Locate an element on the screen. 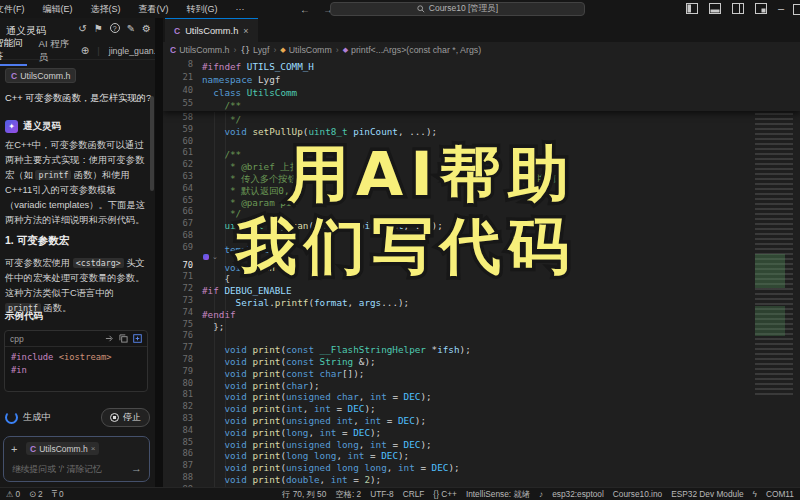 This screenshot has height=500, width=800. line-number: 84 is located at coordinates (182, 431).